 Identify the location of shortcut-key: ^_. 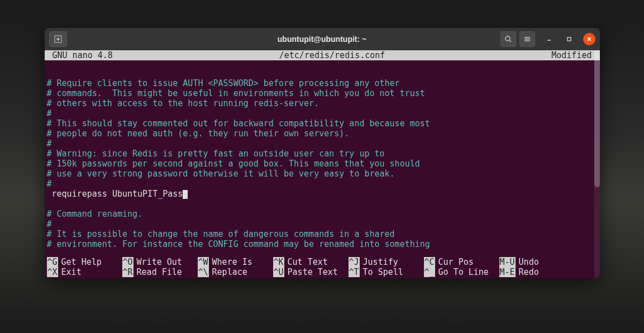
(430, 272).